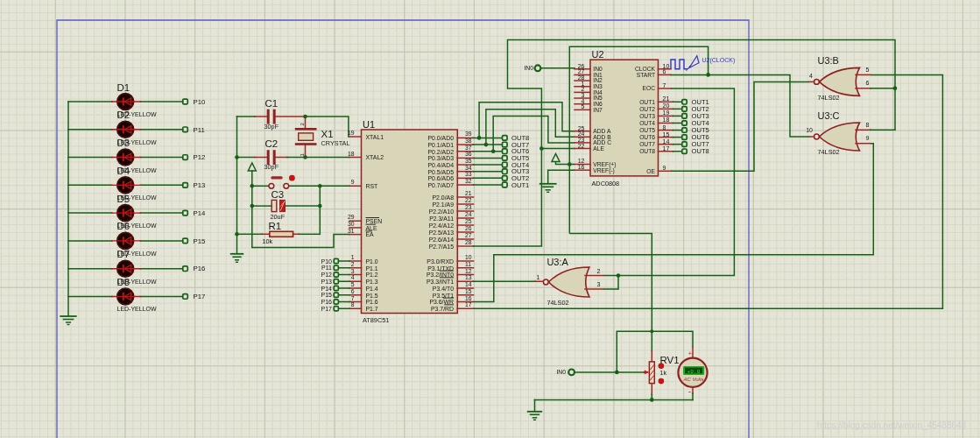 This screenshot has height=438, width=980. I want to click on svg-text: 2, so click(599, 272).